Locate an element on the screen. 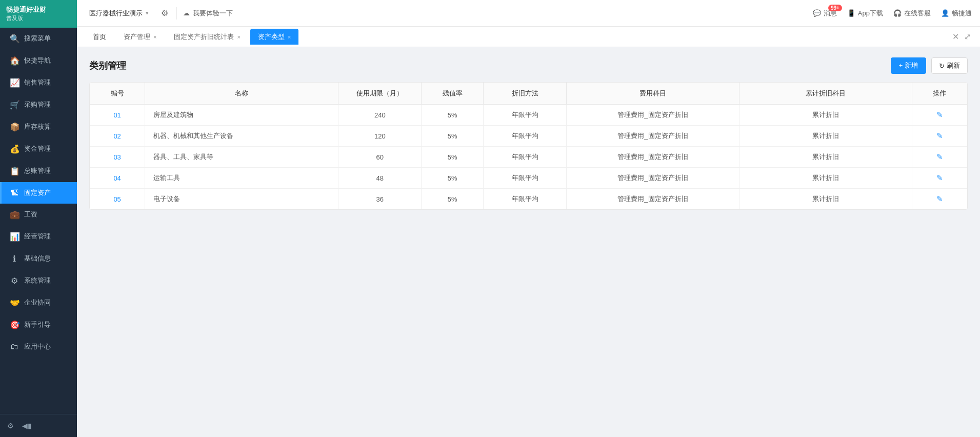  sidebar-item-6: 📋总账管理 is located at coordinates (38, 171).